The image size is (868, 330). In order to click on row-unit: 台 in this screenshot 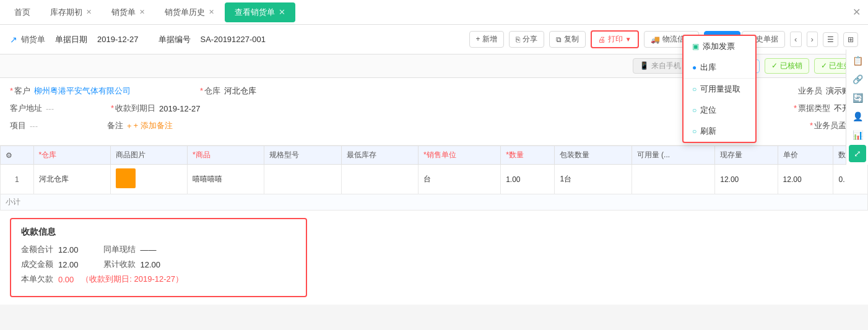, I will do `click(459, 180)`.